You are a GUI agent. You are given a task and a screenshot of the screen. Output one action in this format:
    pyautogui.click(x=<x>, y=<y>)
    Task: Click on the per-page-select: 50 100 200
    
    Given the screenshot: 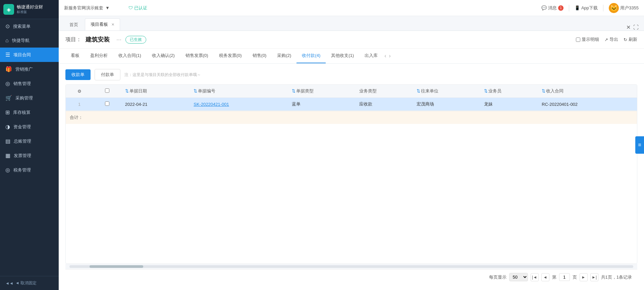 What is the action you would take?
    pyautogui.click(x=519, y=277)
    